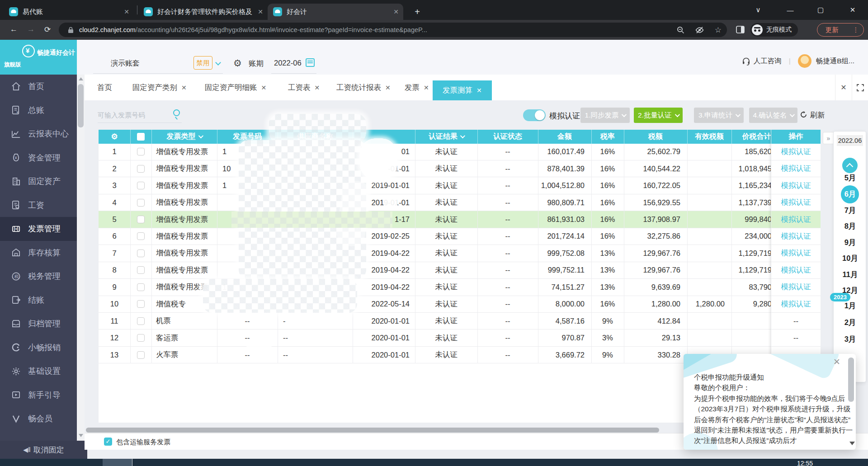 Image resolution: width=868 pixels, height=466 pixels. I want to click on column-header: 发票类型, so click(184, 137).